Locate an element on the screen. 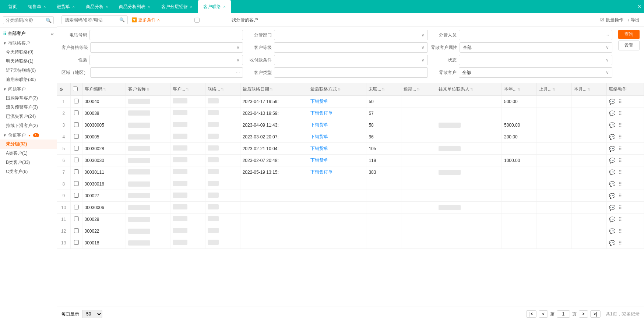  phone-input is located at coordinates (166, 35).